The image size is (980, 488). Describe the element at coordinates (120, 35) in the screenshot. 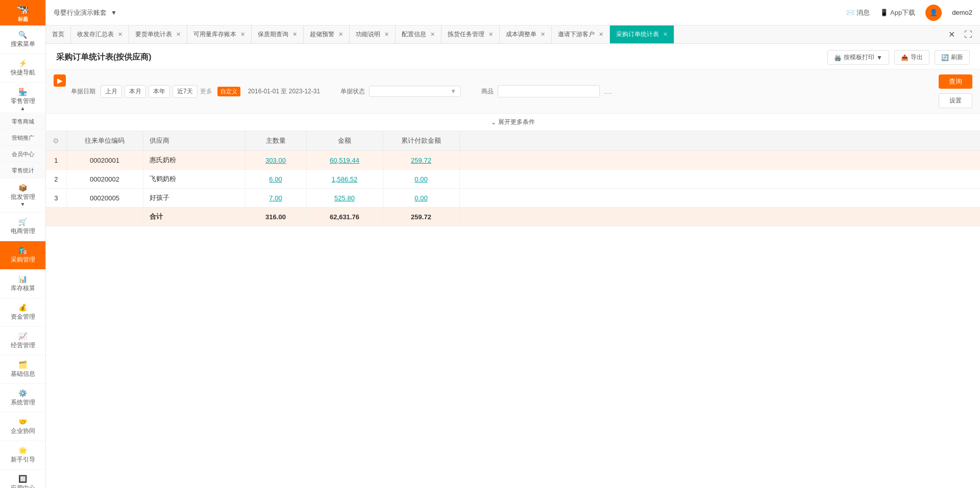

I see `tab-close-shoufa: ✕` at that location.